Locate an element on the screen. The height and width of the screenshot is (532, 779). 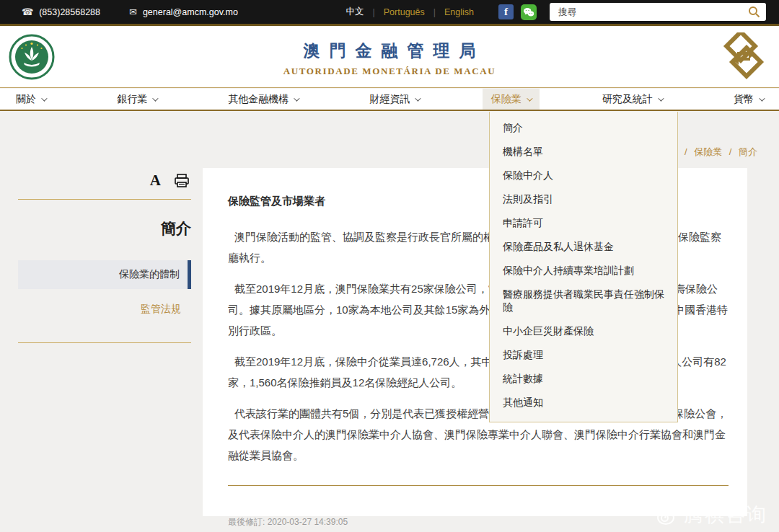
sidebar: A 簡介 保險業的體制 監管法規 is located at coordinates (105, 257).